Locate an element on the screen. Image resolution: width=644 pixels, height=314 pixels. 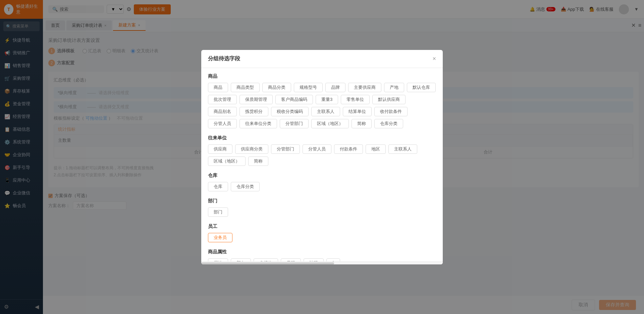
field-goods-spec: 规格型号 is located at coordinates (308, 87).